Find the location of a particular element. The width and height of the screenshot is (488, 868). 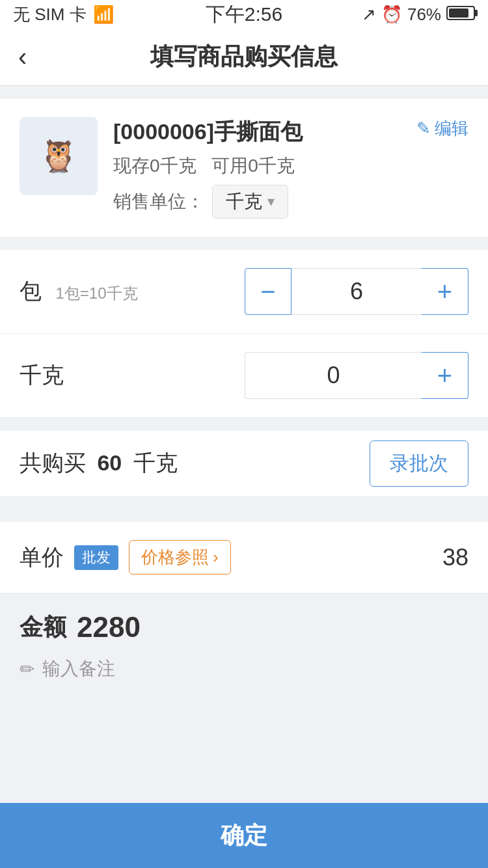

price-label: 单价 is located at coordinates (42, 558).